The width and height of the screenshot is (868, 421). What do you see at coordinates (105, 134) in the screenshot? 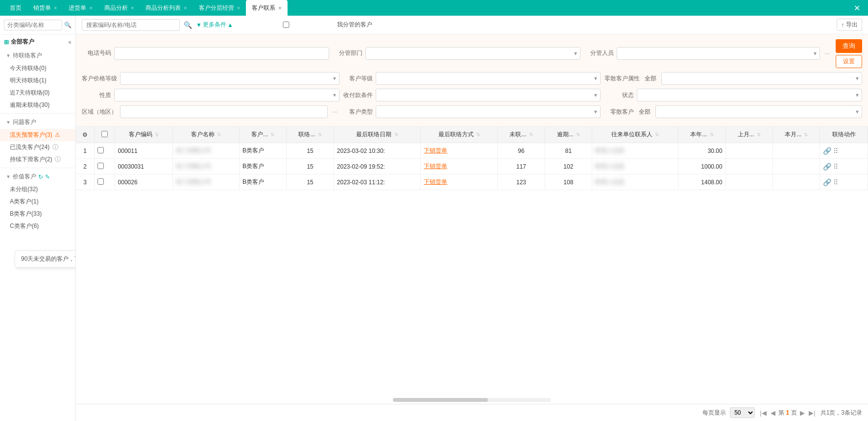
I see `select-all-checkbox` at bounding box center [105, 134].